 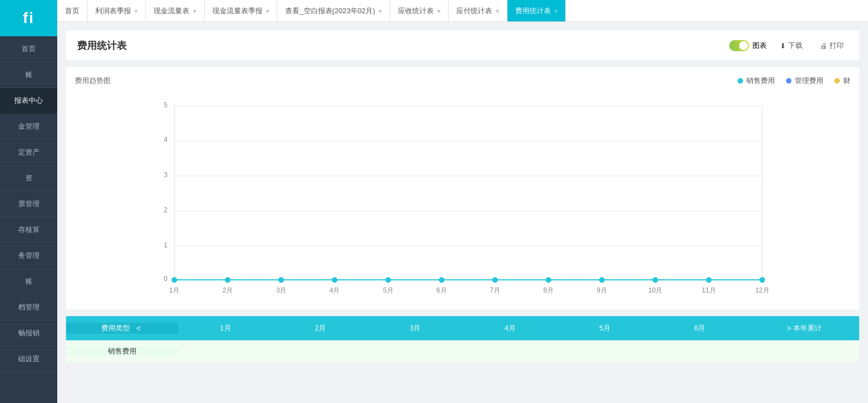 What do you see at coordinates (510, 328) in the screenshot?
I see `th-month4: 4月` at bounding box center [510, 328].